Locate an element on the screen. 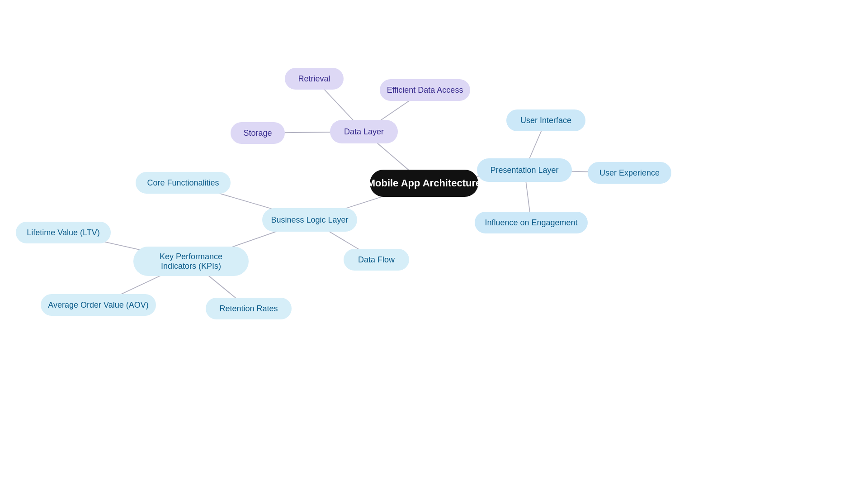 The image size is (868, 490). center-node: Mobile App Architecture is located at coordinates (424, 183).